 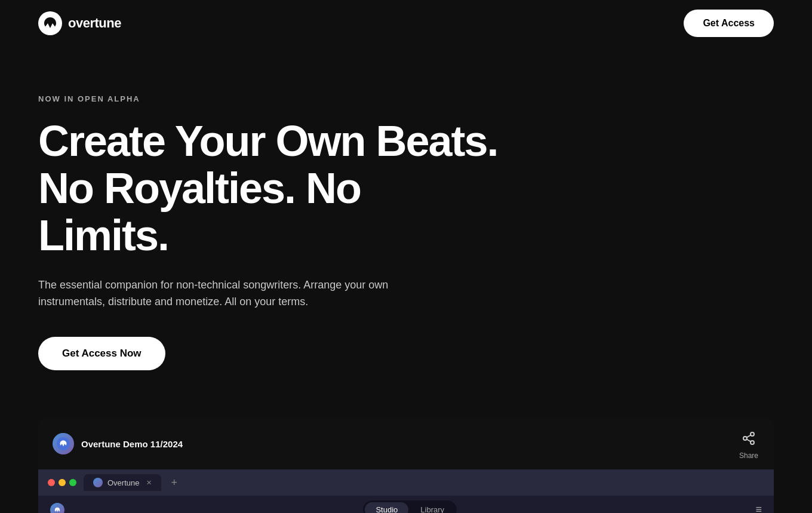 I want to click on logo-text: overtune, so click(x=94, y=23).